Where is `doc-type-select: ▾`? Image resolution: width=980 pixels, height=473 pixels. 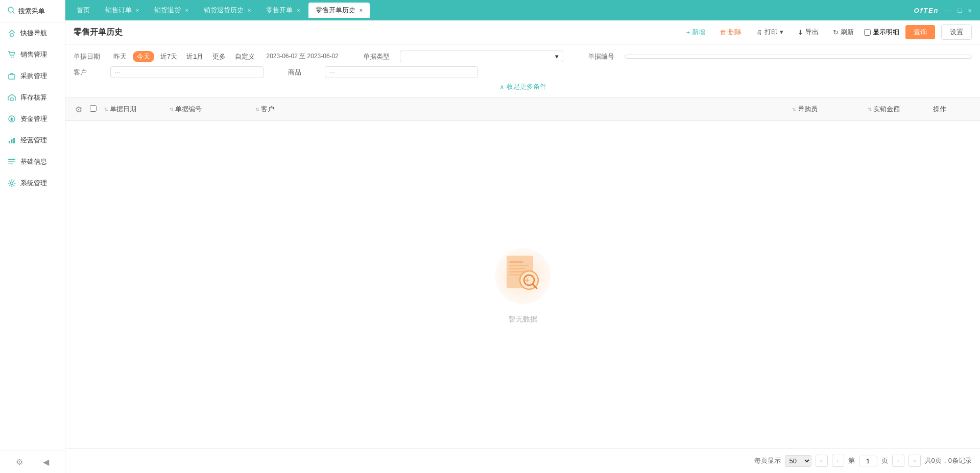
doc-type-select: ▾ is located at coordinates (482, 56).